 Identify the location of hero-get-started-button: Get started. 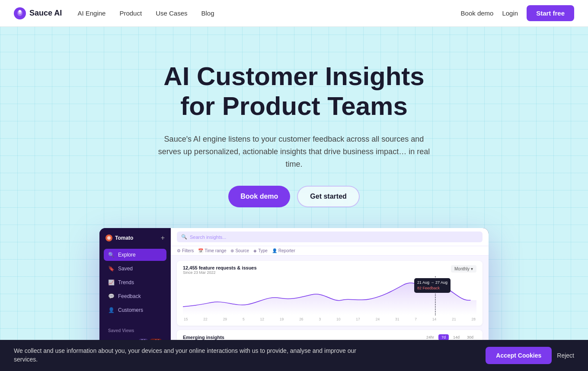
(328, 197).